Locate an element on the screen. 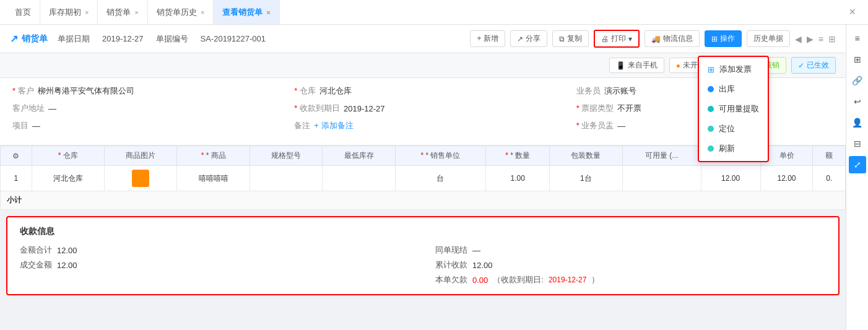 The height and width of the screenshot is (330, 868). col-image: 商品图片 is located at coordinates (141, 156).